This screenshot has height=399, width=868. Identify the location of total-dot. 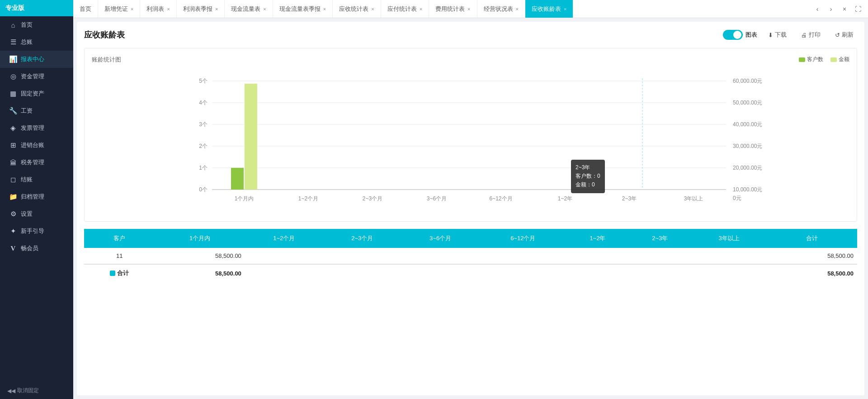
(113, 273).